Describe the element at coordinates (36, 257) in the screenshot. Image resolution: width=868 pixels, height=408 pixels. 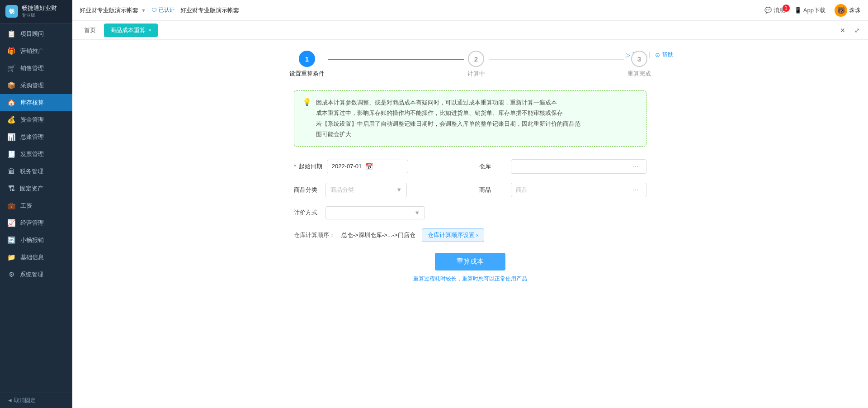
I see `sidebar-item-basic: 📁 基础信息` at that location.